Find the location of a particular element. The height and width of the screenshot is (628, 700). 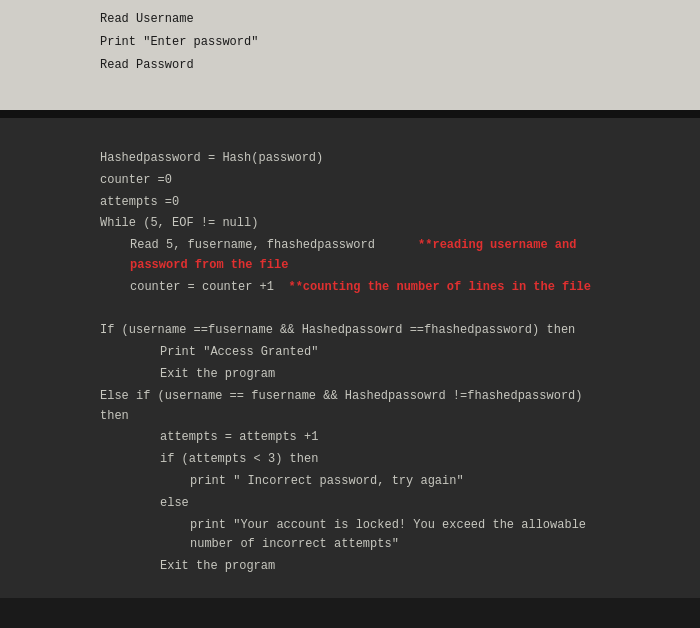

line-attempts: attempts =0 is located at coordinates (350, 203).